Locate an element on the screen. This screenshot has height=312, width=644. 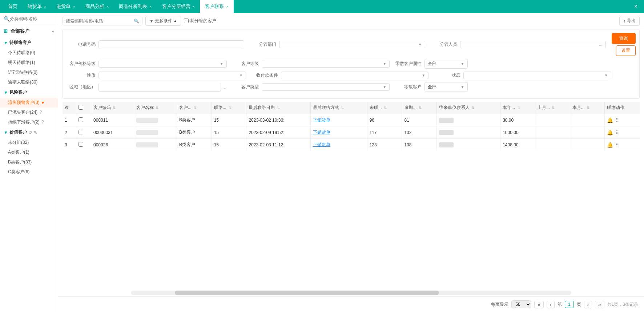
sidebar-item-type-a: A类客户(1) is located at coordinates (29, 153).